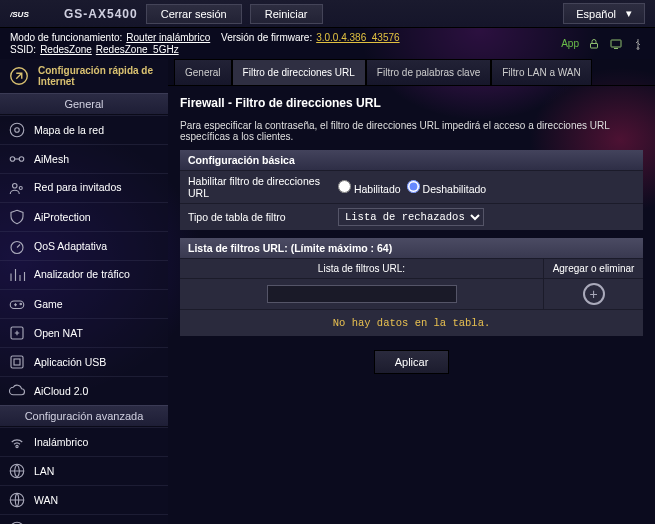 The width and height of the screenshot is (655, 524). What do you see at coordinates (358, 38) in the screenshot?
I see `fw-version-link: 3.0.0.4.386_43576` at bounding box center [358, 38].